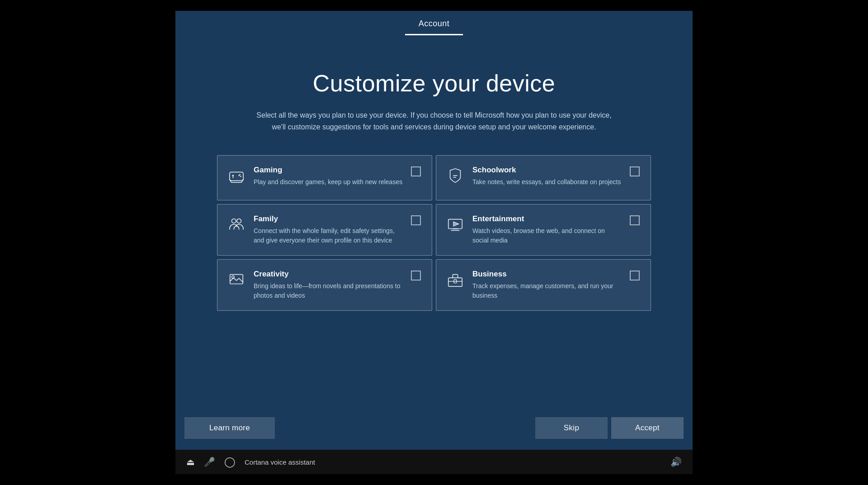  I want to click on creativity-text: Creativity Bring ideas to life—from nove…, so click(329, 285).